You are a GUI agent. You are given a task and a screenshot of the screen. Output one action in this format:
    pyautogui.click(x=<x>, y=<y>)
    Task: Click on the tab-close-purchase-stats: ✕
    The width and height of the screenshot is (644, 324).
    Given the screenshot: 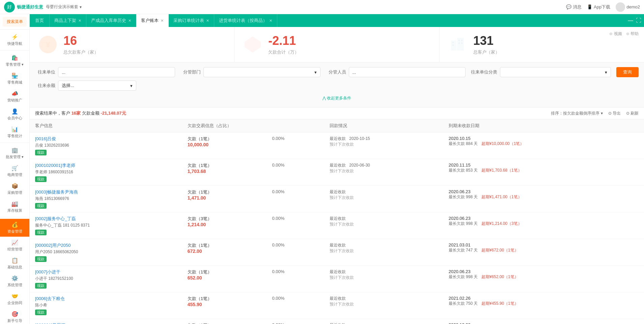 What is the action you would take?
    pyautogui.click(x=271, y=21)
    